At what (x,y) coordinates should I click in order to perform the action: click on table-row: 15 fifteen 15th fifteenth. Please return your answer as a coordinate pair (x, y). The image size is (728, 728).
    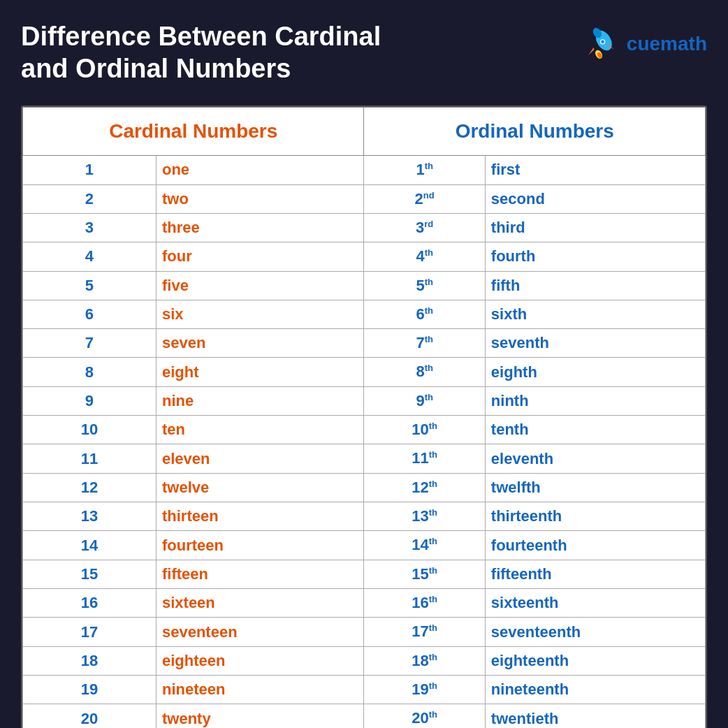
    Looking at the image, I should click on (365, 574).